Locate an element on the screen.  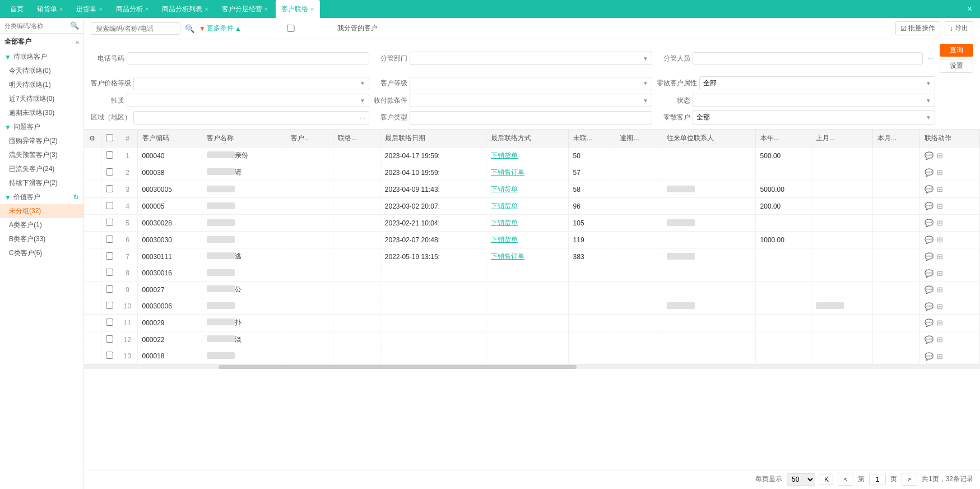
nav-tab-home: 首页 is located at coordinates (17, 9).